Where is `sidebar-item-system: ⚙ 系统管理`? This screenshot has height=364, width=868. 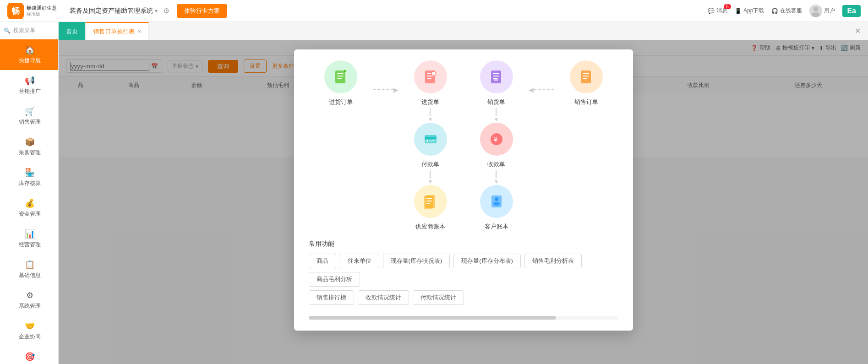
sidebar-item-system: ⚙ 系统管理 is located at coordinates (29, 300).